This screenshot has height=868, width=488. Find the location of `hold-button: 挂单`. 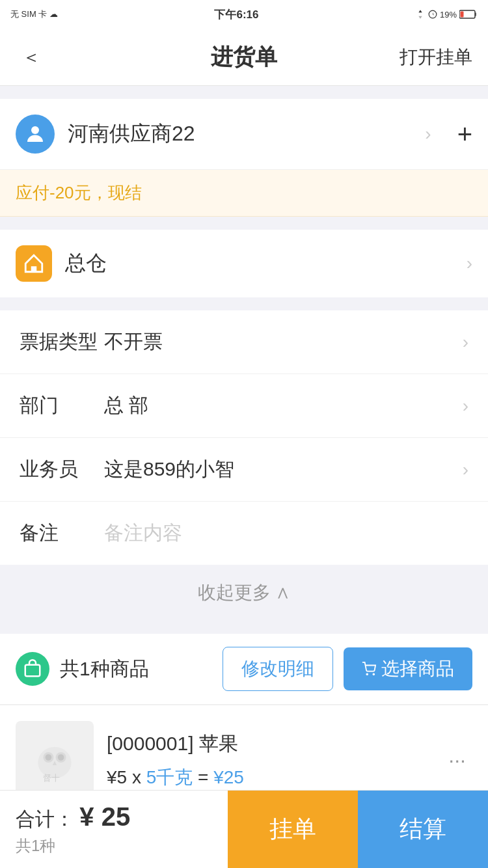

hold-button: 挂单 is located at coordinates (293, 830).